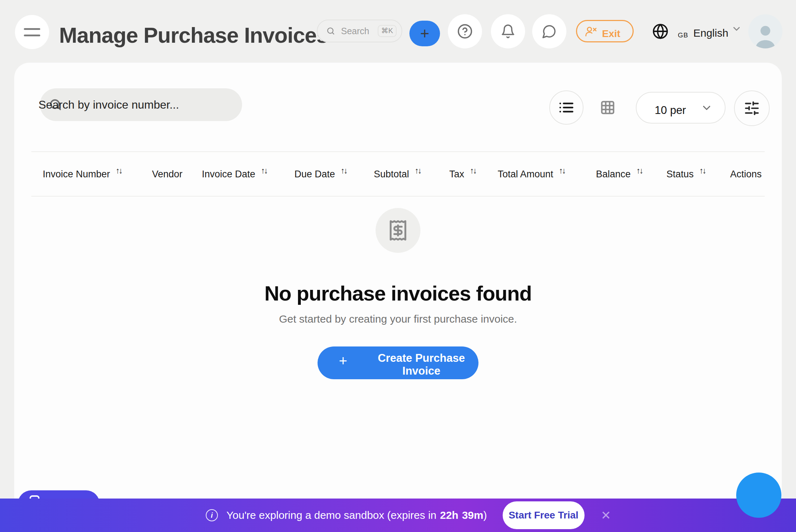 This screenshot has height=532, width=796. I want to click on column-header-vendor: Vendor, so click(167, 174).